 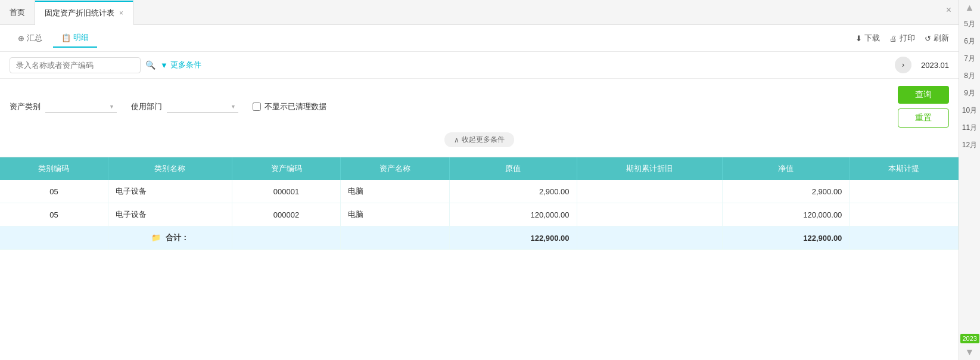 What do you see at coordinates (80, 13) in the screenshot?
I see `tab-depreciation-label: 固定资产折旧统计表` at bounding box center [80, 13].